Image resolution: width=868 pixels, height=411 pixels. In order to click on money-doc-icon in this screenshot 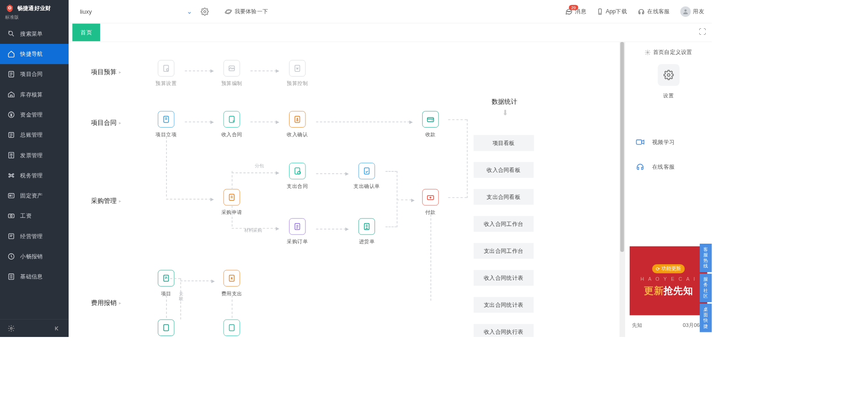, I will do `click(297, 68)`.